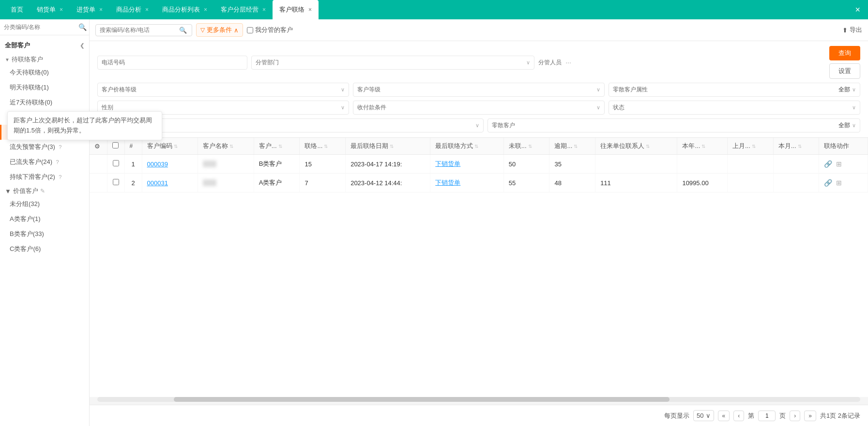  Describe the element at coordinates (43, 191) in the screenshot. I see `sidebar-edit-icon: ✎` at that location.